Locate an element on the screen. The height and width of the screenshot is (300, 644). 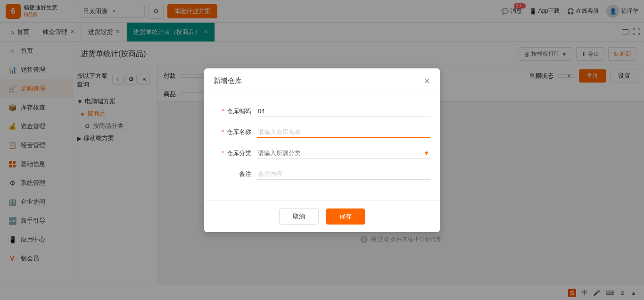
form-row-code: * 仓库编码 is located at coordinates (322, 111).